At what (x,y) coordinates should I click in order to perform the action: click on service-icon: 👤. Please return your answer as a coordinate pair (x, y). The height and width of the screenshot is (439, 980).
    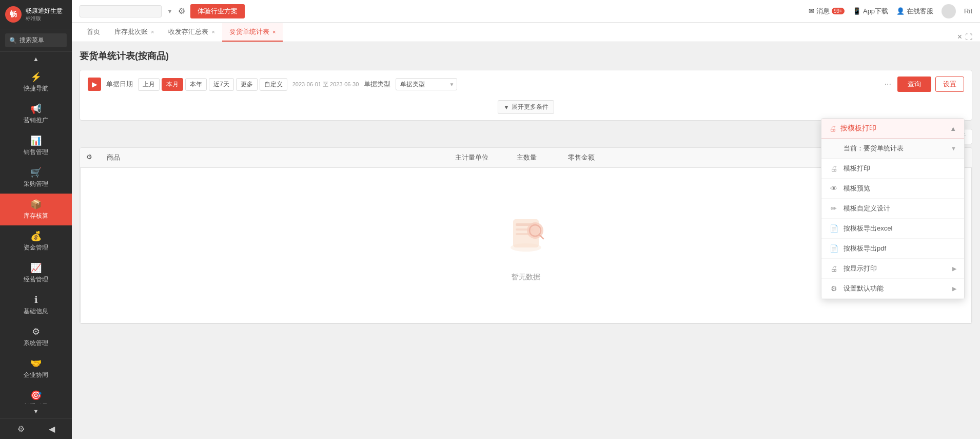
    Looking at the image, I should click on (900, 11).